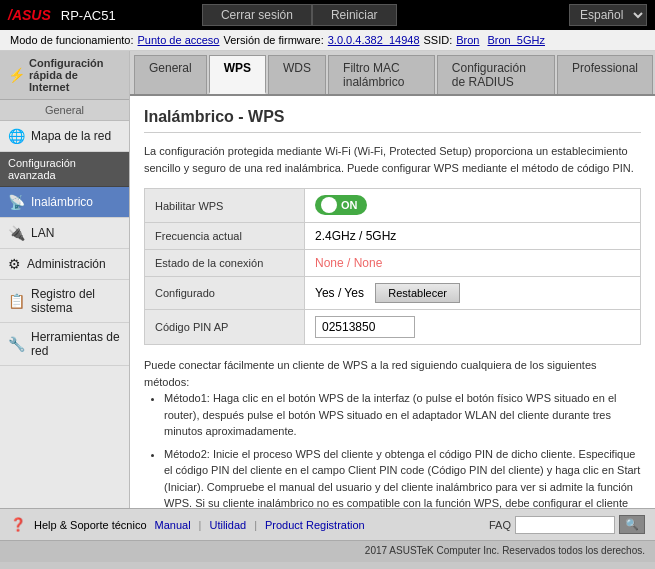  Describe the element at coordinates (328, 524) in the screenshot. I see `bottom-bar: ❓ Help & Soporte técnico Manual | Utilid…` at that location.